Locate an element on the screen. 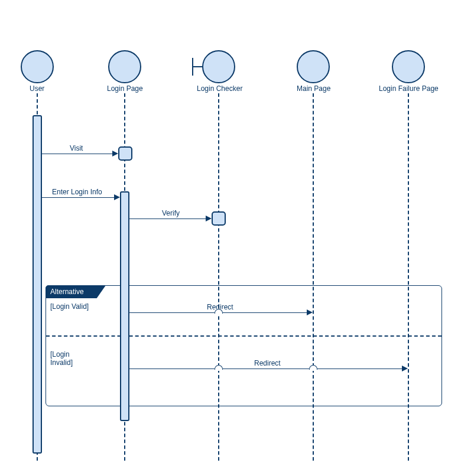 Image resolution: width=461 pixels, height=476 pixels. actor-login-page-label: Login Page is located at coordinates (125, 89).